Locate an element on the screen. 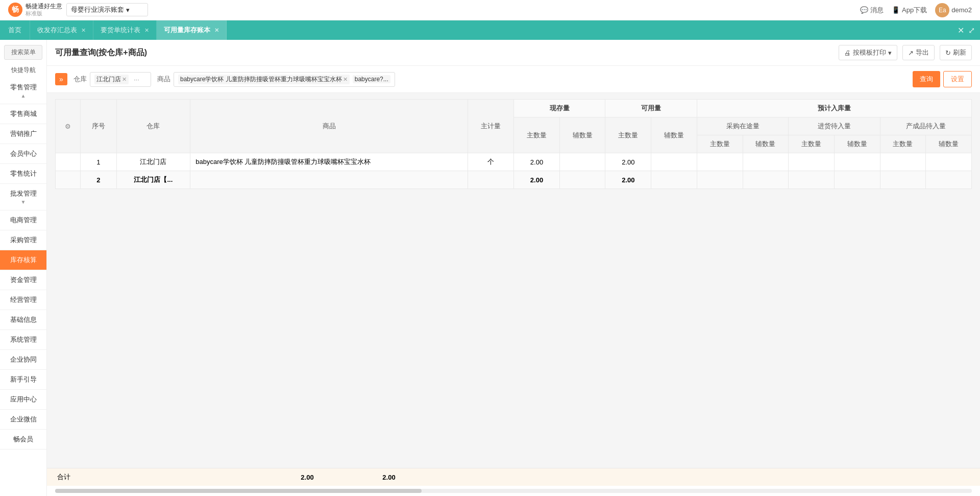  row2-incoming-aux is located at coordinates (857, 180).